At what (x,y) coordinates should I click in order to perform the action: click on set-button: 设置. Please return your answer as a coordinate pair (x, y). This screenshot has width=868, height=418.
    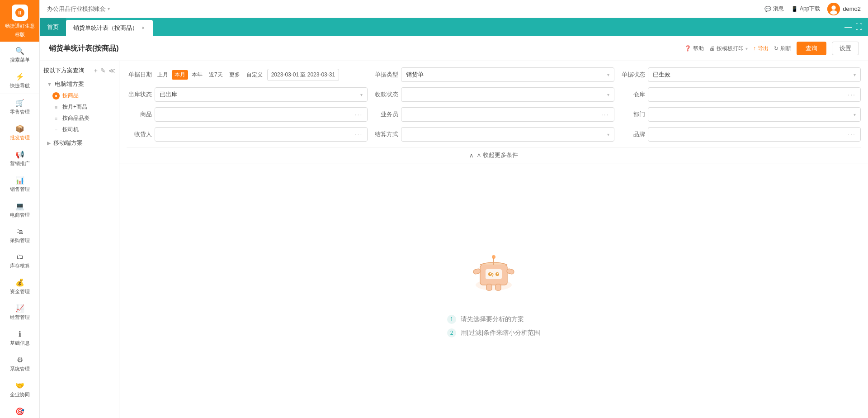
    Looking at the image, I should click on (845, 48).